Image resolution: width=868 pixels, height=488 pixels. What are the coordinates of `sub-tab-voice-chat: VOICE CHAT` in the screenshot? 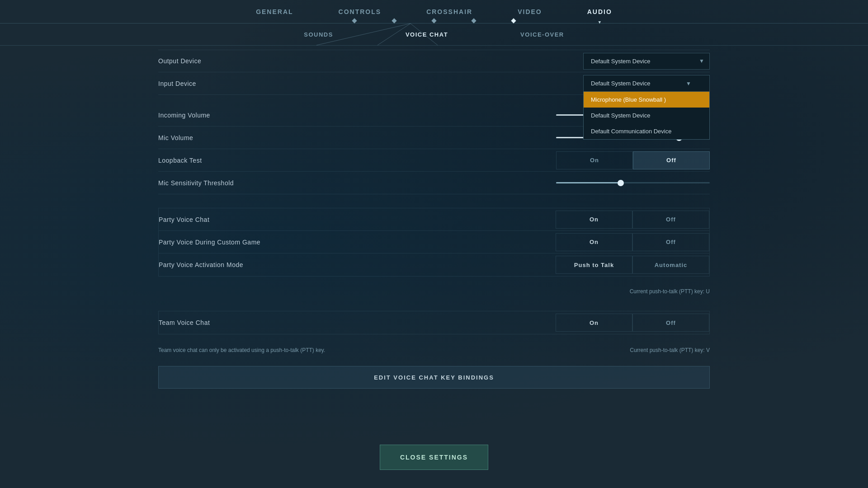 It's located at (427, 34).